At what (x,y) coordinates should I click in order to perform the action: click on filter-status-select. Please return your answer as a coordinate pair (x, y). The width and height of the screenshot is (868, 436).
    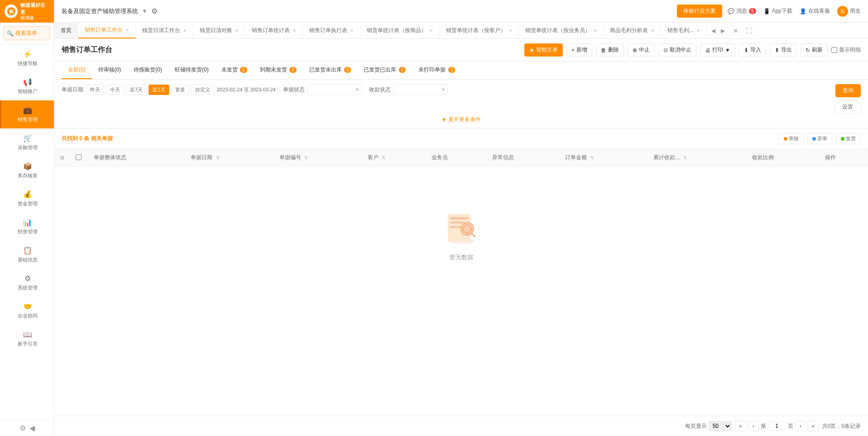
    Looking at the image, I should click on (335, 90).